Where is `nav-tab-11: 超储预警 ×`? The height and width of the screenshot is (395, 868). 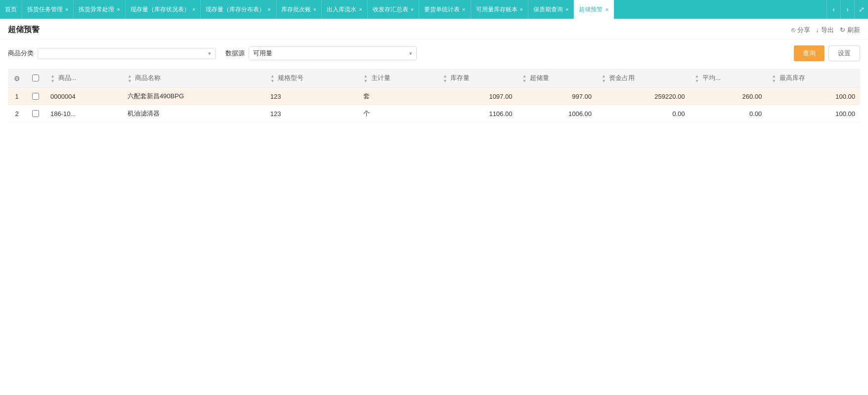 nav-tab-11: 超储预警 × is located at coordinates (594, 9).